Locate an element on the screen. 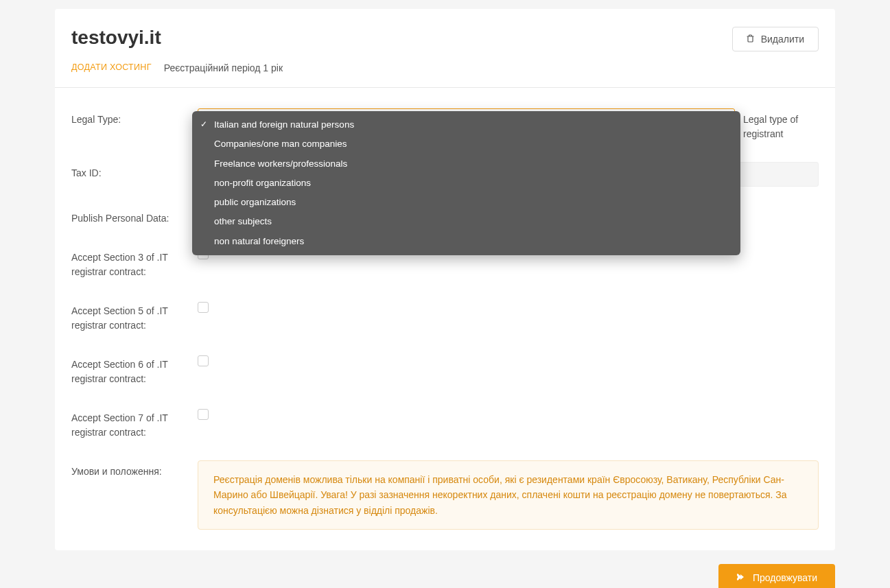  continue-label: Продовжувати is located at coordinates (785, 578).